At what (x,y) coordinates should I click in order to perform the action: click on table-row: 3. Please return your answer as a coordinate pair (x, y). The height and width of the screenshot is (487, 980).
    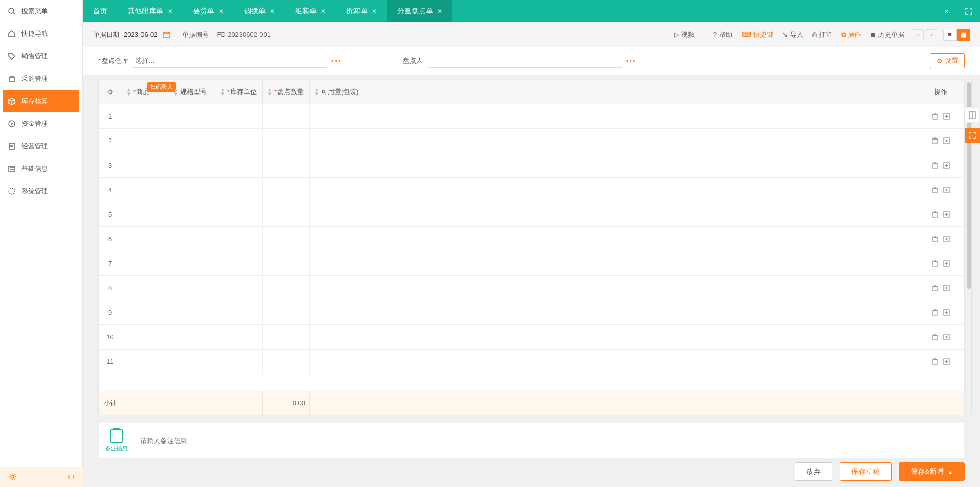
    Looking at the image, I should click on (531, 166).